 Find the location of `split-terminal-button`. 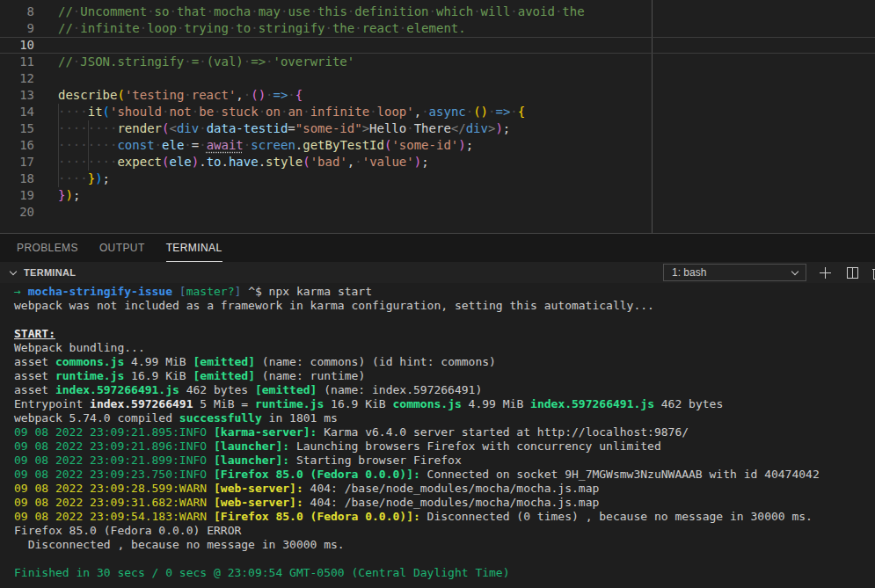

split-terminal-button is located at coordinates (852, 272).